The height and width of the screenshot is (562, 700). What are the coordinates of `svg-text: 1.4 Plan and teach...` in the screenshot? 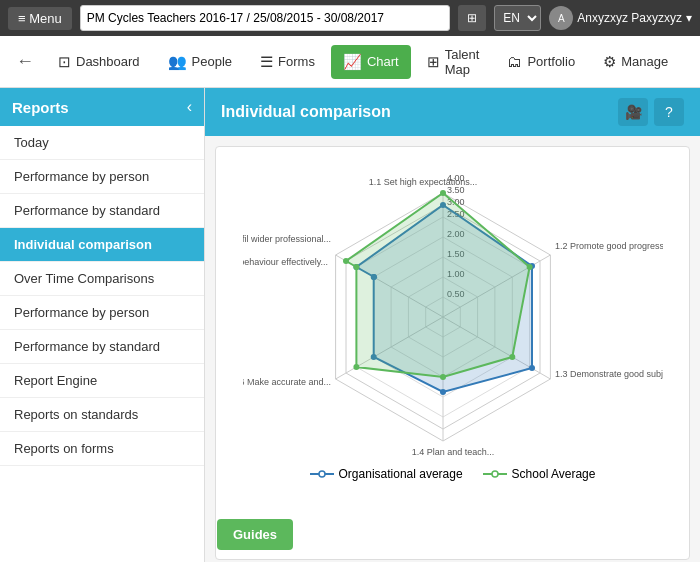 It's located at (452, 452).